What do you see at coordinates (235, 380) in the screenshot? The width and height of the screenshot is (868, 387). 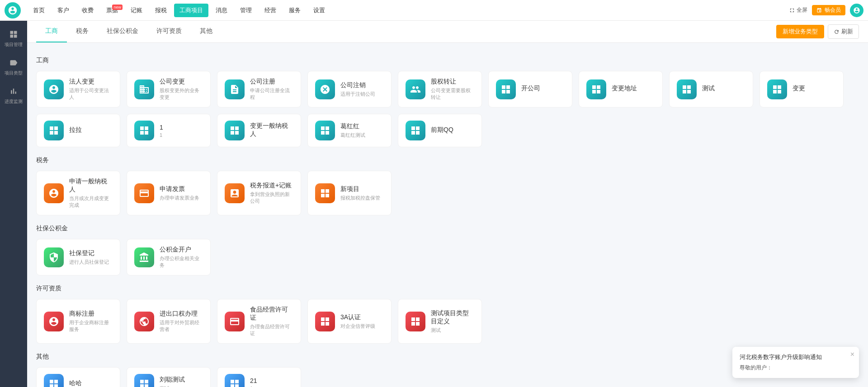 I see `21-icon` at bounding box center [235, 380].